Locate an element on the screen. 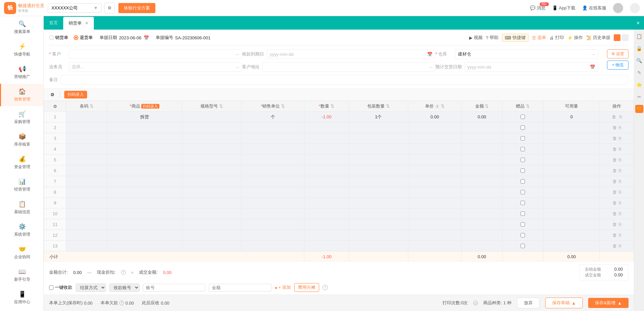 This screenshot has width=644, height=311. grid-view-btn is located at coordinates (625, 38).